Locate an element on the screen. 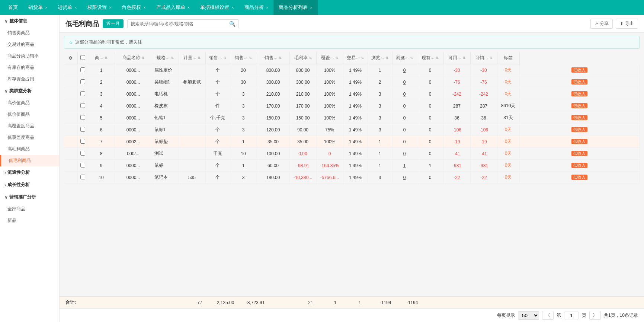  sidebar-item-category-sales: 商品分类助销率 is located at coordinates (30, 56).